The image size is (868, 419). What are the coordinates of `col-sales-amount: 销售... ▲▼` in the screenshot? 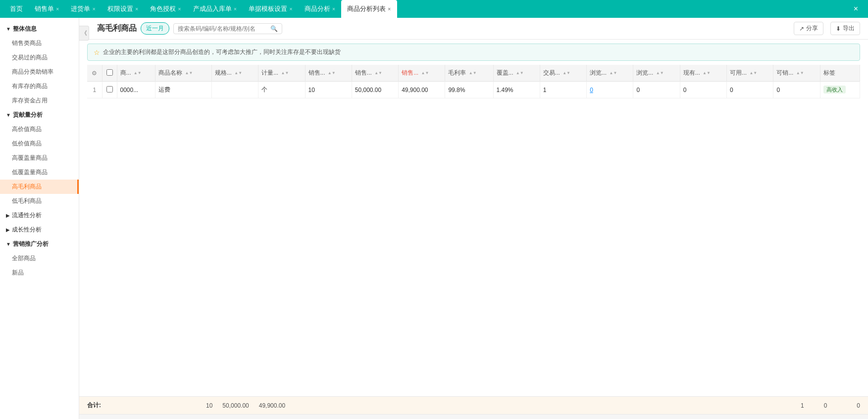 It's located at (375, 73).